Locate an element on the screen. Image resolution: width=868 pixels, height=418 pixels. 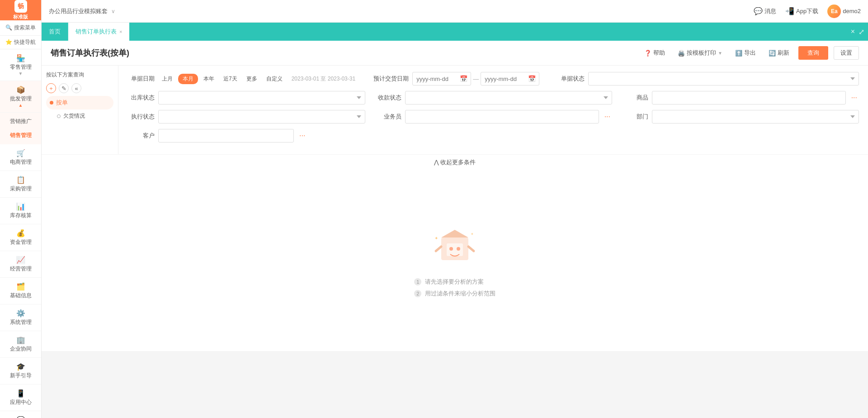
sub-dot is located at coordinates (59, 116).